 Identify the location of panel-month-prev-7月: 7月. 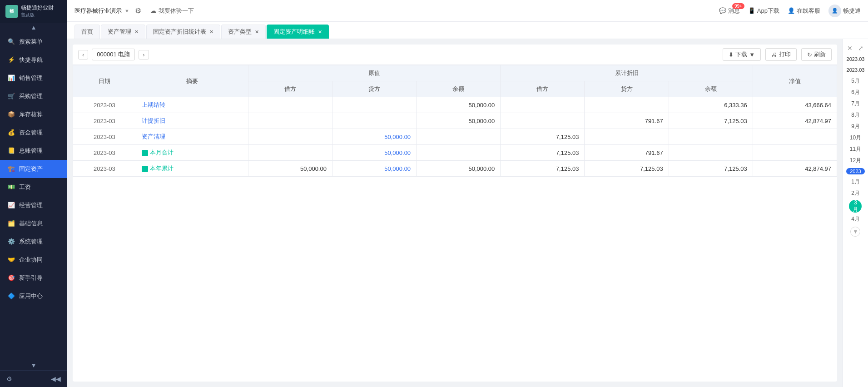
(855, 104).